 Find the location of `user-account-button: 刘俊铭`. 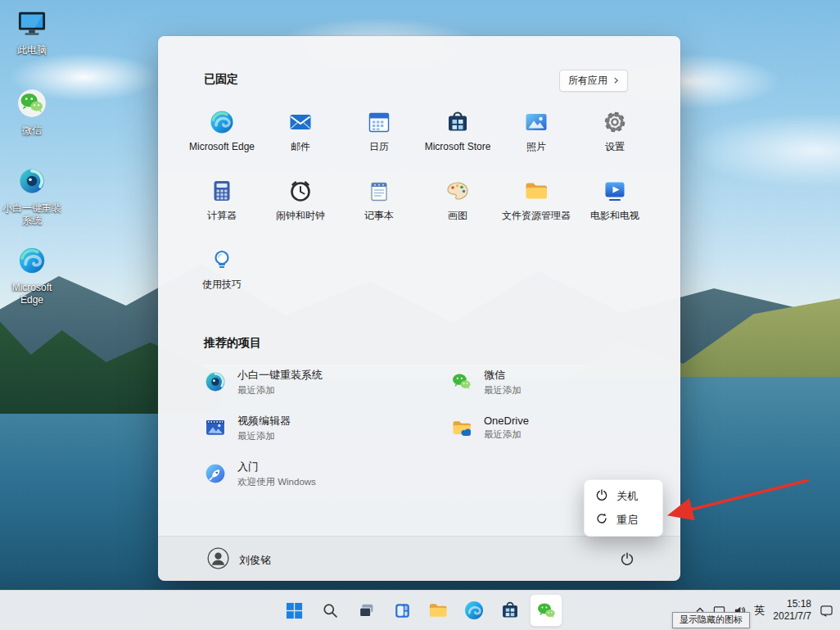

user-account-button: 刘俊铭 is located at coordinates (239, 560).